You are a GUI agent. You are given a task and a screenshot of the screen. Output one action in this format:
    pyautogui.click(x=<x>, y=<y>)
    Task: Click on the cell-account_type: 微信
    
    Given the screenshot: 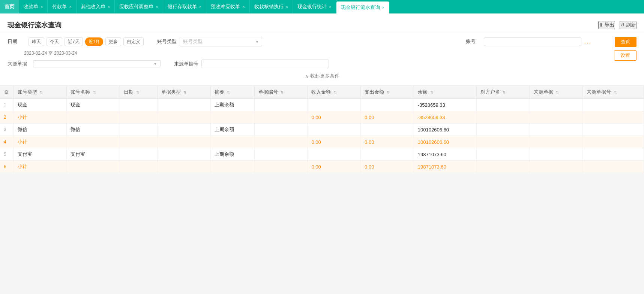 What is the action you would take?
    pyautogui.click(x=40, y=130)
    